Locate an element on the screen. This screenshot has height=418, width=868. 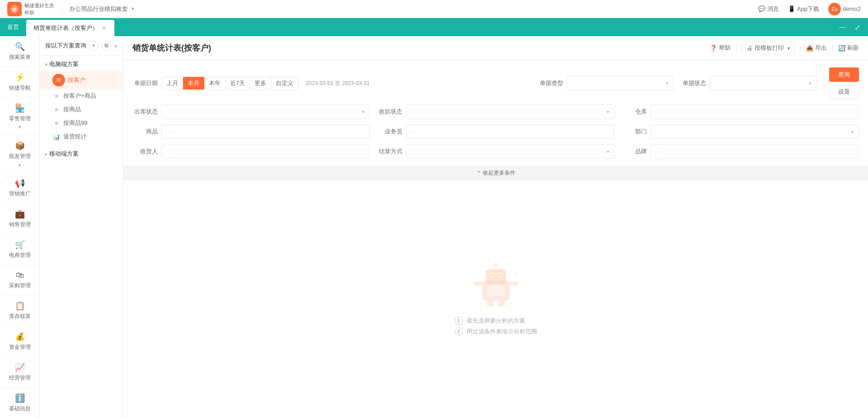
brand-dots: ··· is located at coordinates (659, 152).